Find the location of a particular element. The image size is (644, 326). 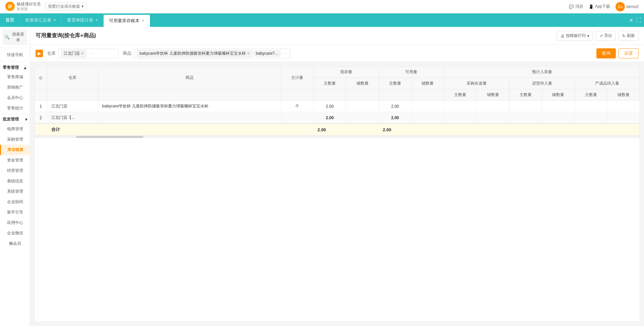

sidebar-item-ecommerce: 电商管理 is located at coordinates (15, 129).